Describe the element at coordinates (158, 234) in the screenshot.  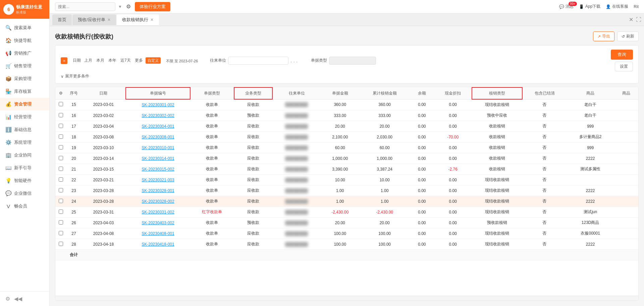
I see `voucher-no-link: SK-20230408-001` at that location.